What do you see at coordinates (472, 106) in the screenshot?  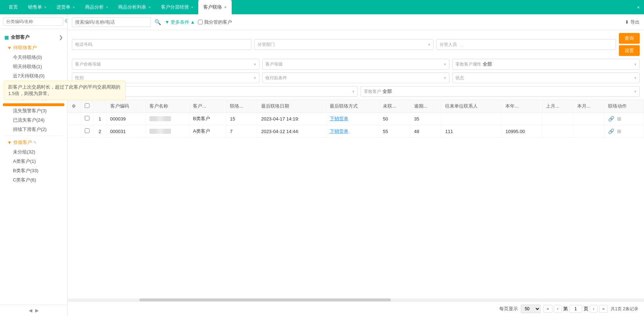 I see `col-company-contact: 往来单位联系人` at bounding box center [472, 106].